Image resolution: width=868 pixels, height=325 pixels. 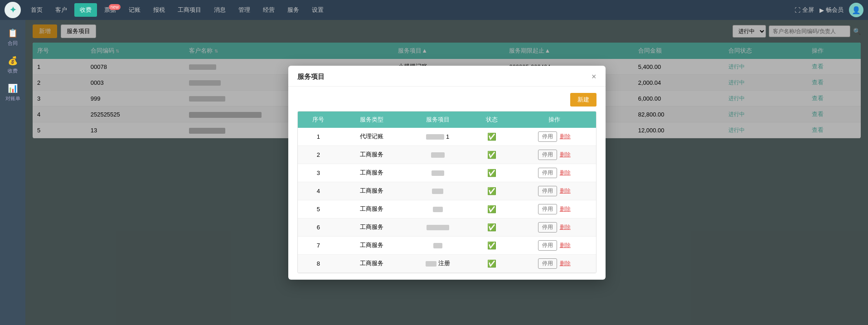 What do you see at coordinates (319, 173) in the screenshot?
I see `dialog-cell-seq: 3` at bounding box center [319, 173].